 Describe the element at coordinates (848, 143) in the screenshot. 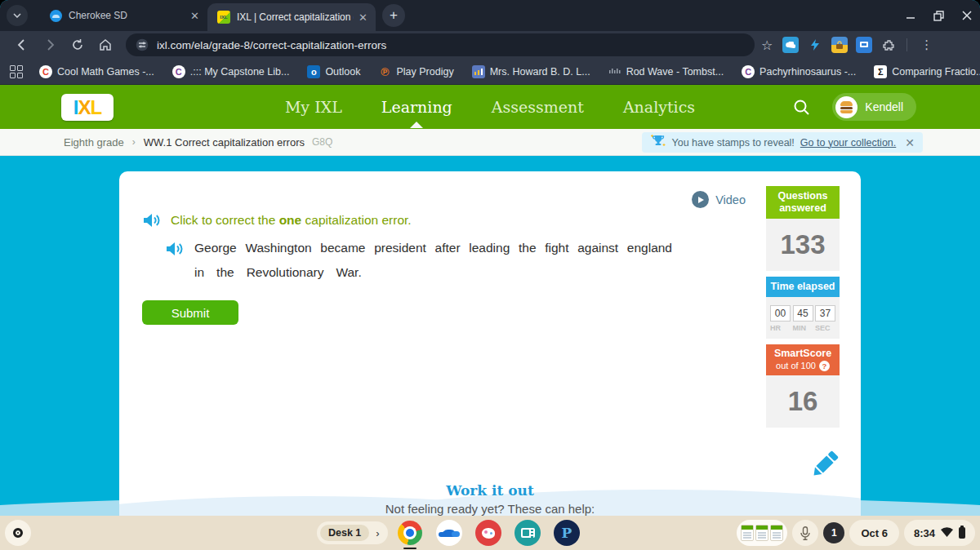

I see `stamps-collection-link: Go to your collection.` at that location.